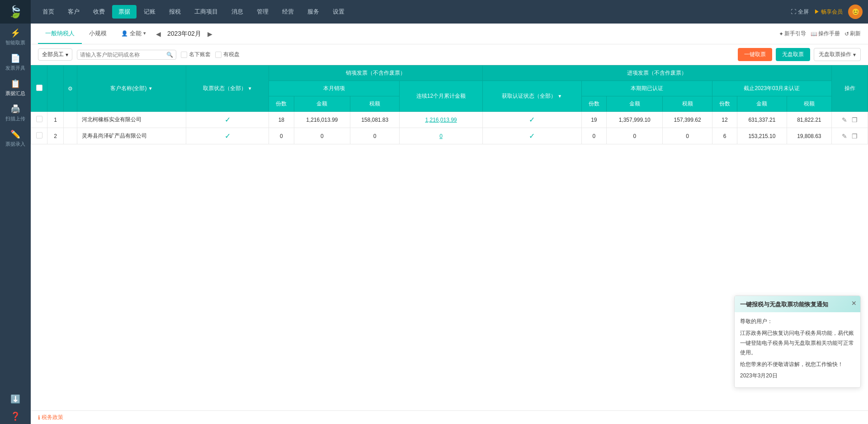 This screenshot has width=868, height=424. Describe the element at coordinates (56, 136) in the screenshot. I see `row-no: 2` at that location.